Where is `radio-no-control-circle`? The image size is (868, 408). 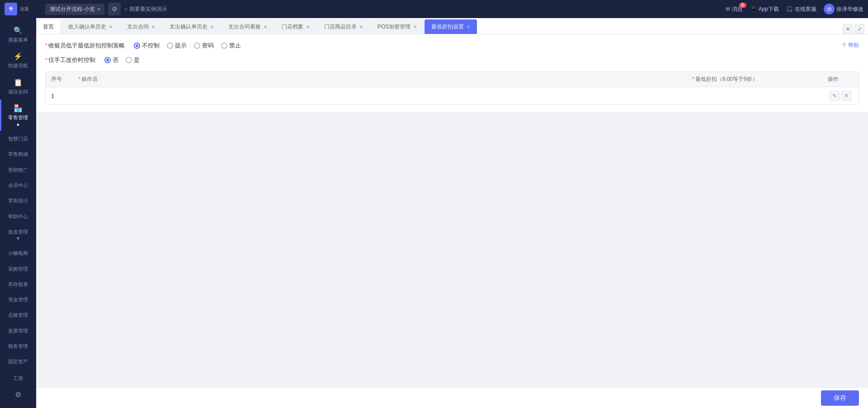 radio-no-control-circle is located at coordinates (137, 46).